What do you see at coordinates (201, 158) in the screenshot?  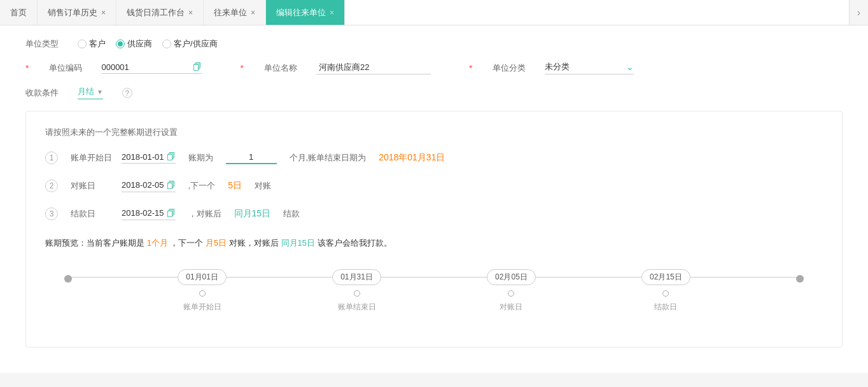 I see `period-suffix-pre-1: 账期为` at bounding box center [201, 158].